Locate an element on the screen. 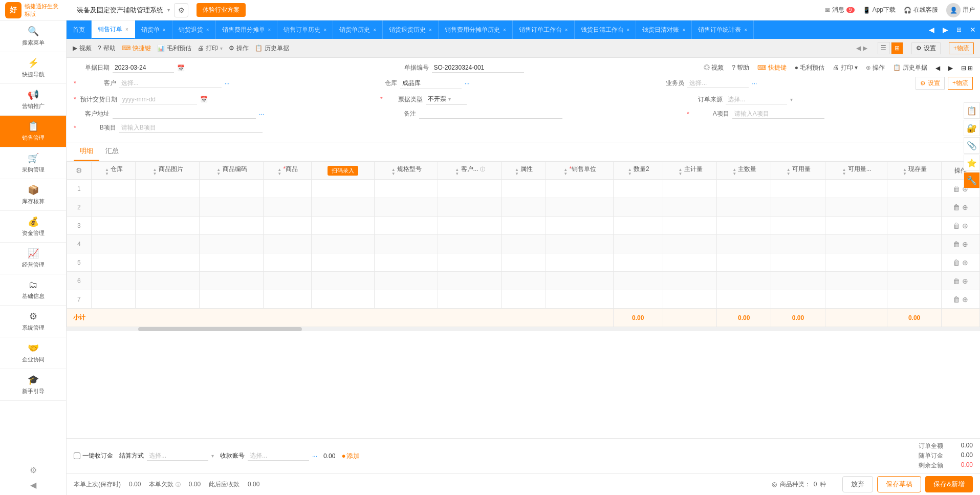  col-attribute: ▲▼ 属性 is located at coordinates (524, 171).